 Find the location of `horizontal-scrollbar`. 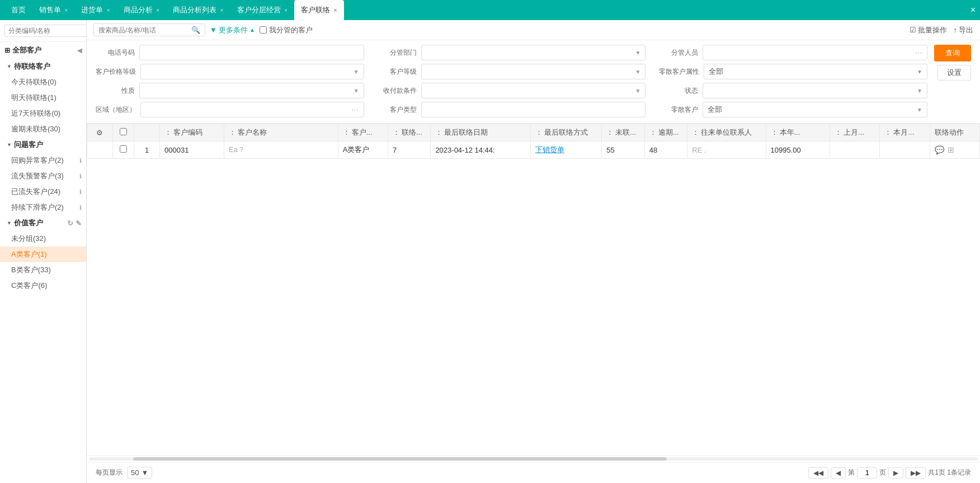

horizontal-scrollbar is located at coordinates (534, 458).